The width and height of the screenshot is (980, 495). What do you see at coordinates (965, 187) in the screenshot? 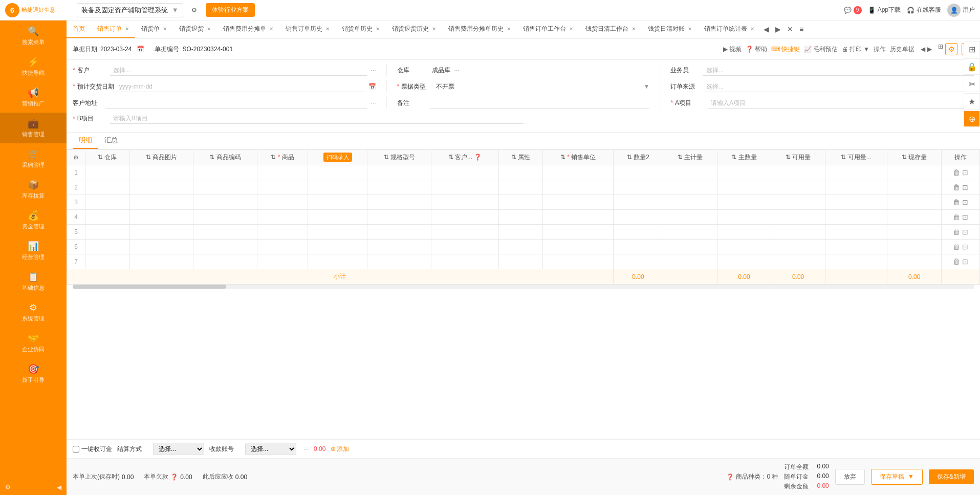
I see `row-copy-btn-2: ⊡` at bounding box center [965, 187].